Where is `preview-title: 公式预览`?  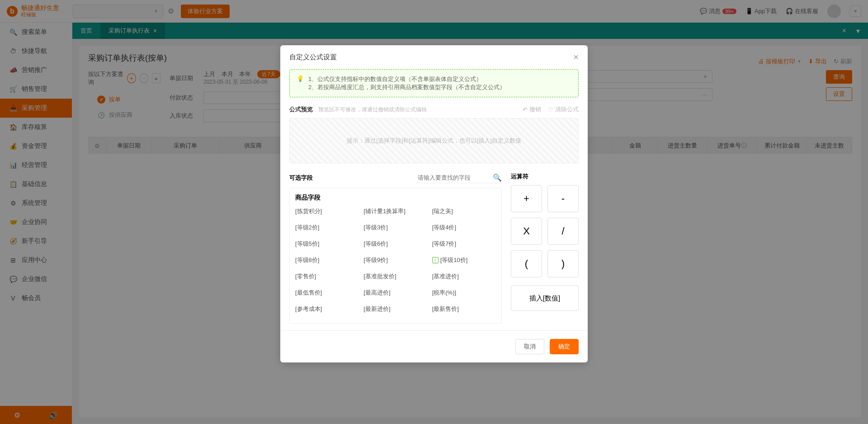 preview-title: 公式预览 is located at coordinates (301, 110).